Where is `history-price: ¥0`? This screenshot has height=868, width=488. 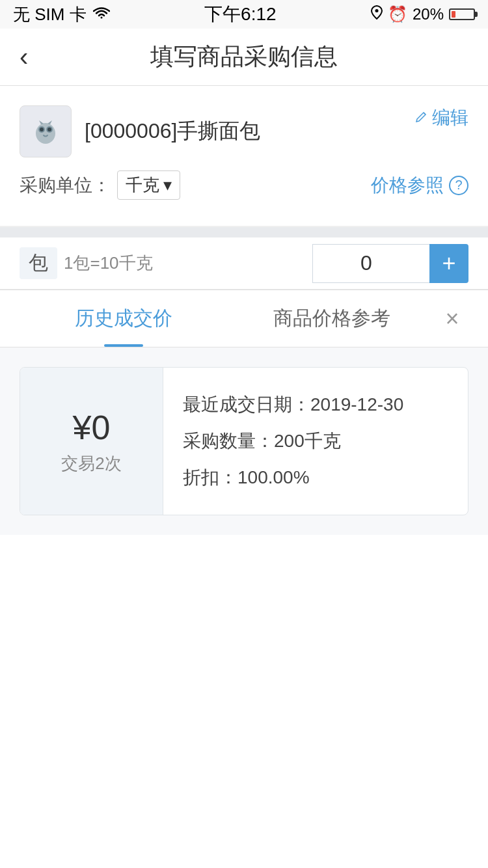
history-price: ¥0 is located at coordinates (92, 427).